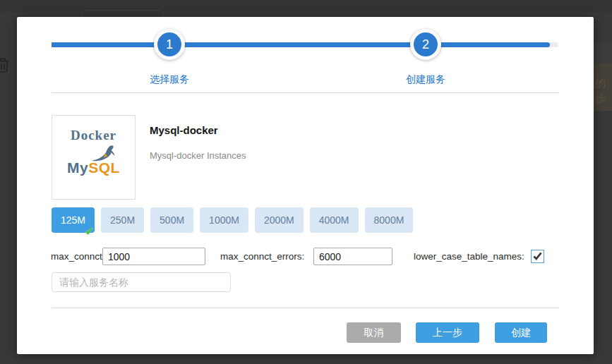 This screenshot has width=612, height=364. Describe the element at coordinates (604, 99) in the screenshot. I see `clipped-background-text: 步` at that location.